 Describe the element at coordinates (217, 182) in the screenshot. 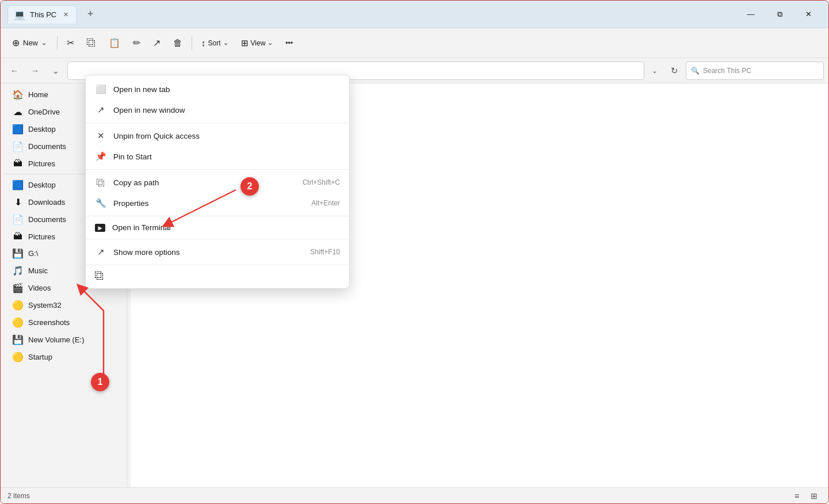

I see `ctx-copy-path: ⿻ Copy as path Ctrl+Shift+C` at that location.